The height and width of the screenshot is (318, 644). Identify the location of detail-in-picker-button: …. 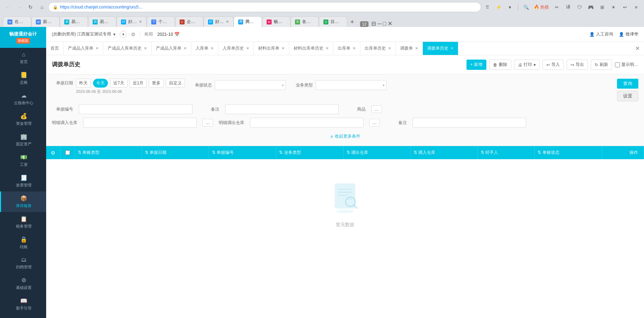
(208, 123).